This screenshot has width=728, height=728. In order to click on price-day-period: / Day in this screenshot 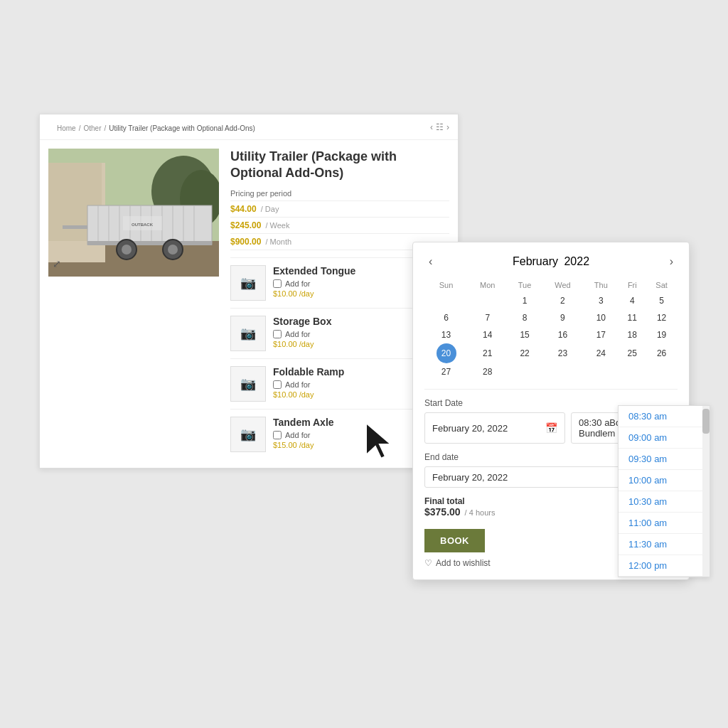, I will do `click(270, 209)`.